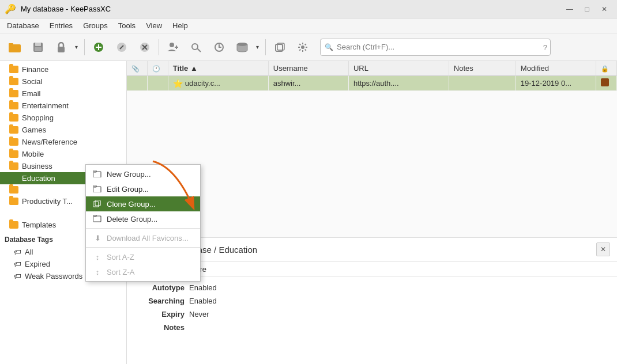 The width and height of the screenshot is (617, 364). Describe the element at coordinates (372, 288) in the screenshot. I see `info-autotype-row: Autotype Enabled` at that location.